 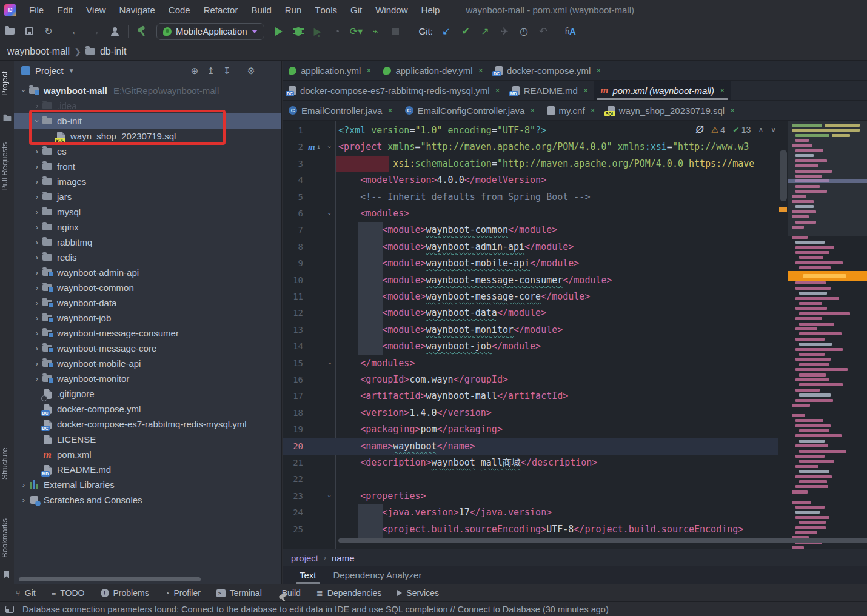 What do you see at coordinates (828, 335) in the screenshot?
I see `code-minimap` at bounding box center [828, 335].